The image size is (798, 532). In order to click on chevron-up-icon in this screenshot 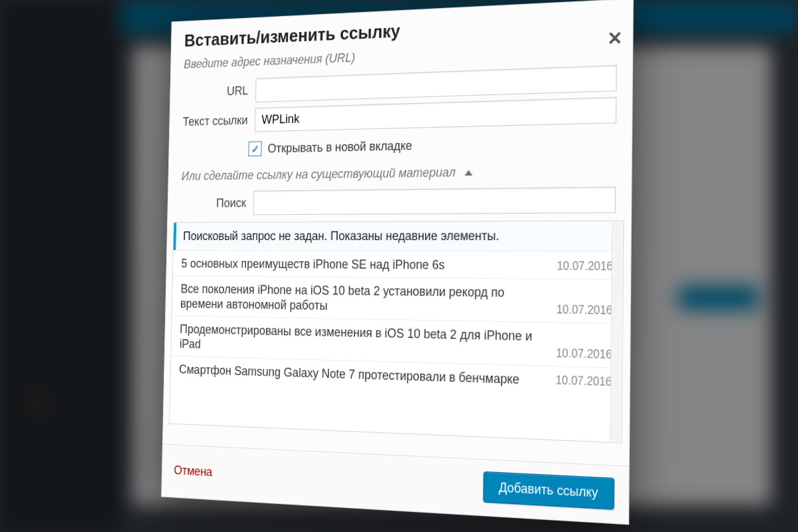, I will do `click(469, 173)`.